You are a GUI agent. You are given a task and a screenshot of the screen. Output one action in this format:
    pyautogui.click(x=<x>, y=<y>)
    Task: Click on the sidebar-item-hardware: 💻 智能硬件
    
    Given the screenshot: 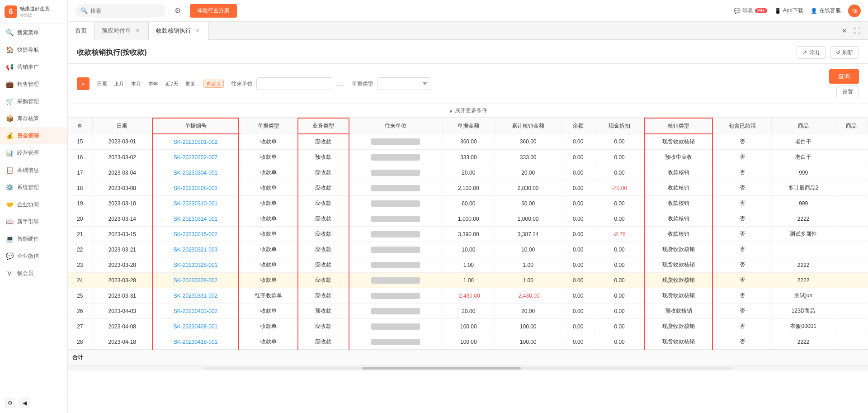 What is the action you would take?
    pyautogui.click(x=33, y=239)
    